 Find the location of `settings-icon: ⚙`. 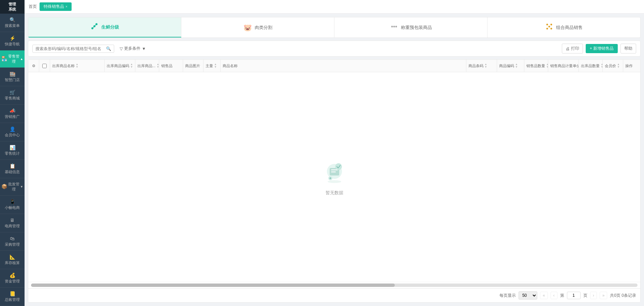

settings-icon: ⚙ is located at coordinates (34, 66).